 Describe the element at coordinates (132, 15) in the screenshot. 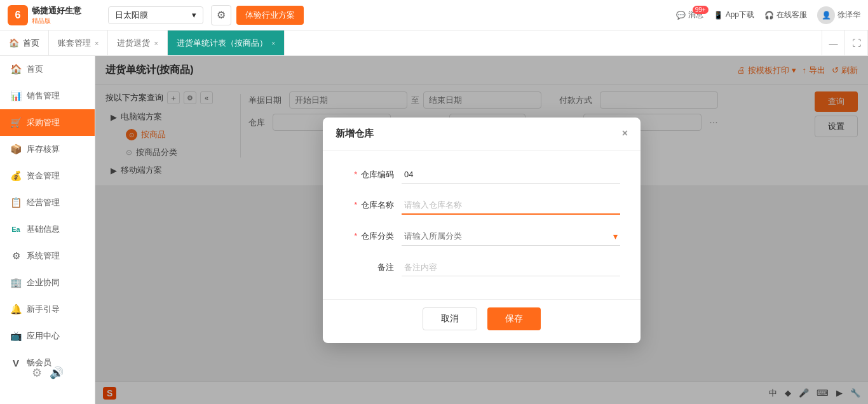

I see `store-name: 日太阳膜` at that location.